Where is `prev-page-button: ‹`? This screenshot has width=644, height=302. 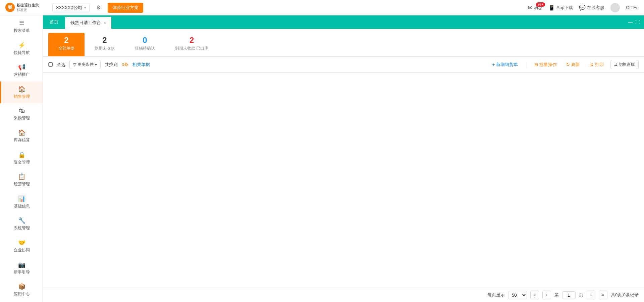 prev-page-button: ‹ is located at coordinates (547, 295).